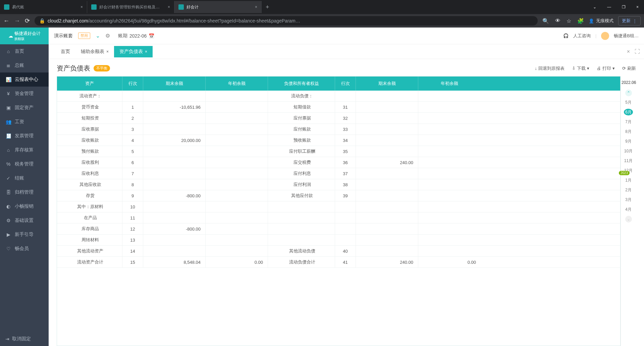 The height and width of the screenshot is (346, 644). I want to click on sidebar-item-首页: ⌂首页, so click(24, 51).